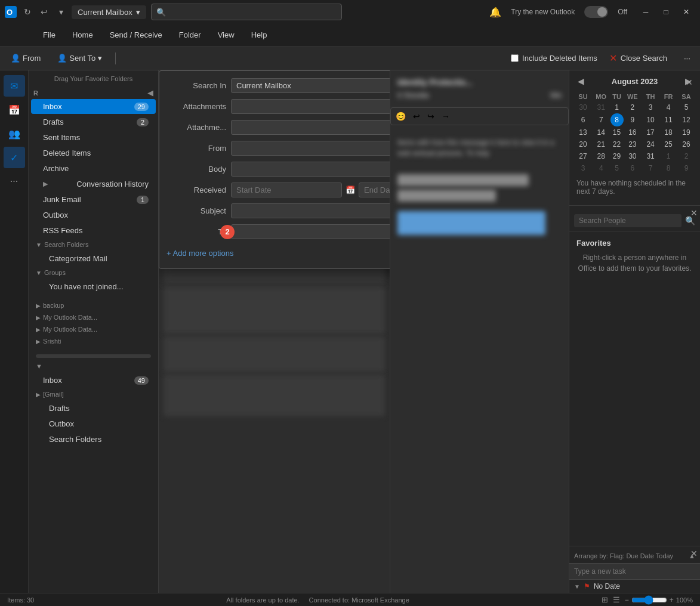 This screenshot has height=606, width=700. I want to click on from-input, so click(310, 148).